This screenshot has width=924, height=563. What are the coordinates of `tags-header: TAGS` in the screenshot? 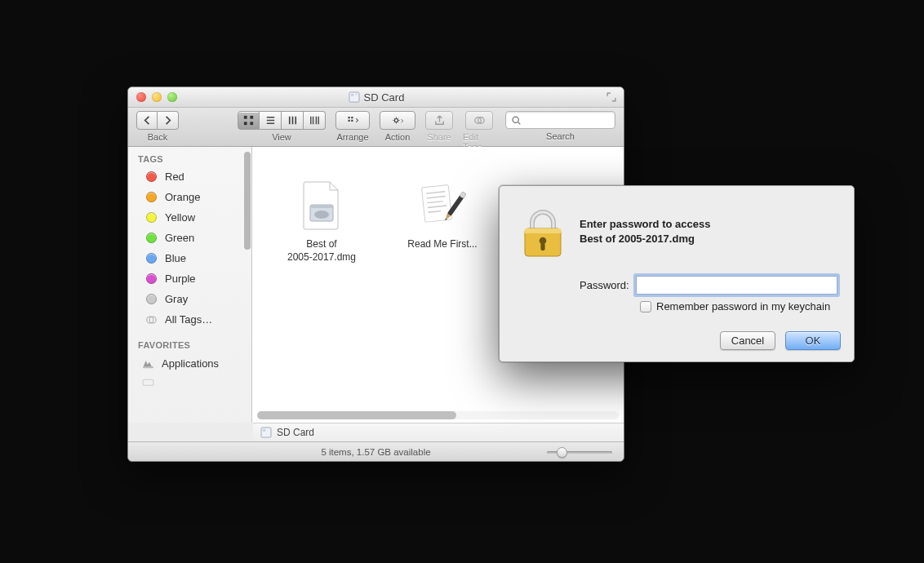 It's located at (189, 159).